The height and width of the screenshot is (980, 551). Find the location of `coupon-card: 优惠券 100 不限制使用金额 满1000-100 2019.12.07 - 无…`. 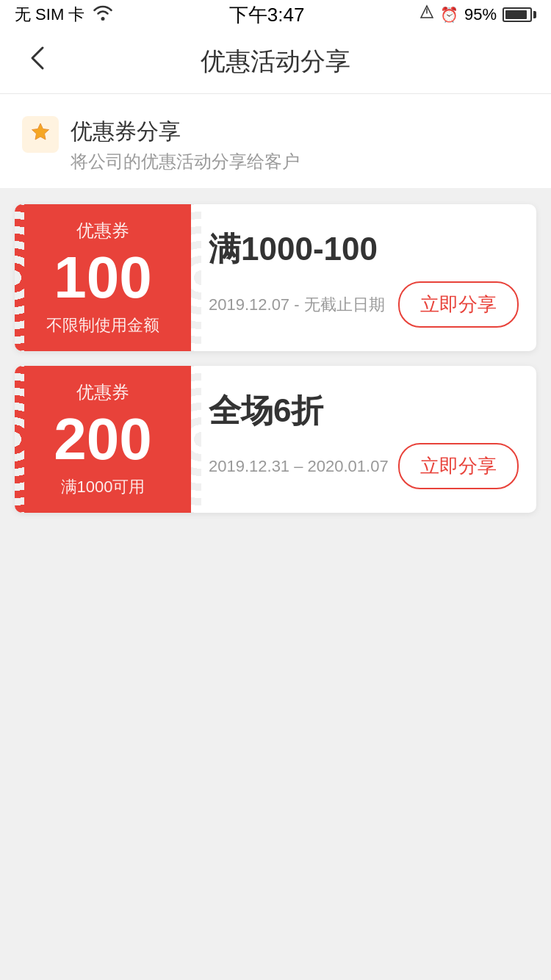

coupon-card: 优惠券 100 不限制使用金额 满1000-100 2019.12.07 - 无… is located at coordinates (276, 278).